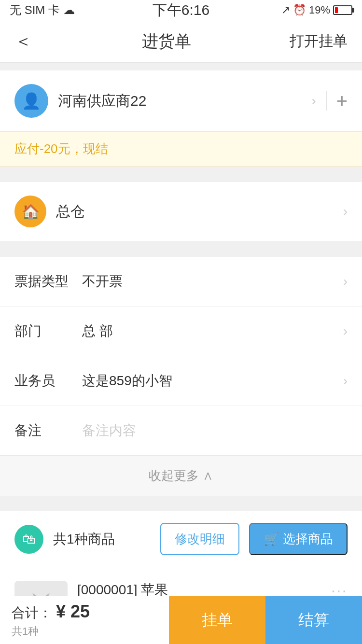  What do you see at coordinates (48, 331) in the screenshot?
I see `label-department: 部门` at bounding box center [48, 331].